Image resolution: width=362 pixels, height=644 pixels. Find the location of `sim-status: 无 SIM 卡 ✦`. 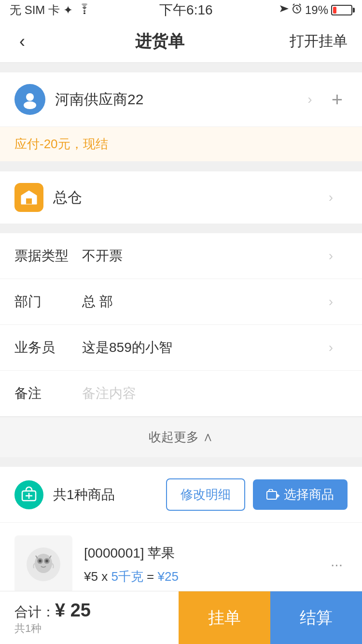

sim-status: 无 SIM 卡 ✦ is located at coordinates (42, 10).